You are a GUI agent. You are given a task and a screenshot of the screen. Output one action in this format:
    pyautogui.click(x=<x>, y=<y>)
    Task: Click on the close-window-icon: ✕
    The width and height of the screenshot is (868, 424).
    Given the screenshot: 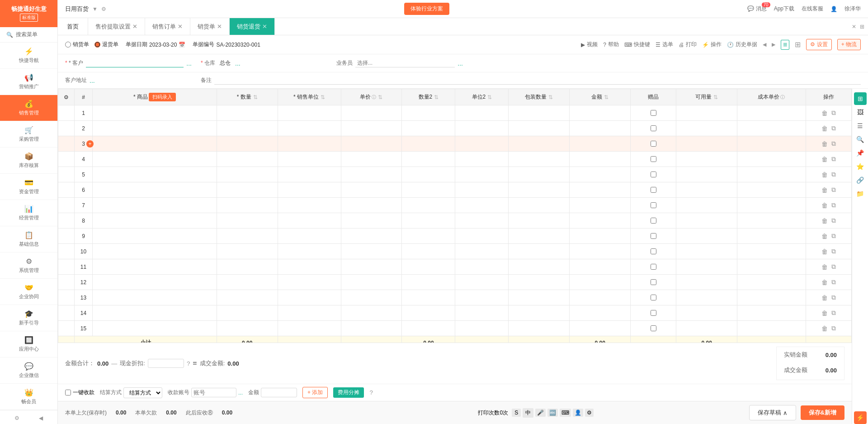 What is the action you would take?
    pyautogui.click(x=856, y=27)
    